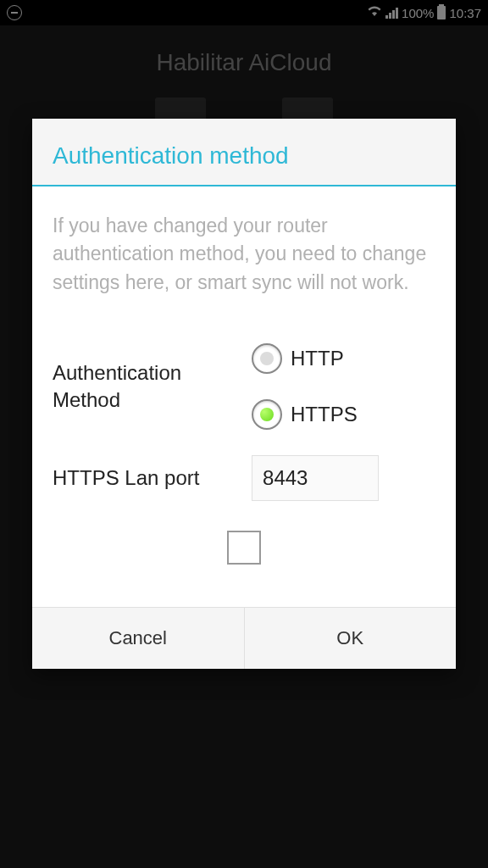  Describe the element at coordinates (324, 415) in the screenshot. I see `radio-https-label: HTTPS` at that location.